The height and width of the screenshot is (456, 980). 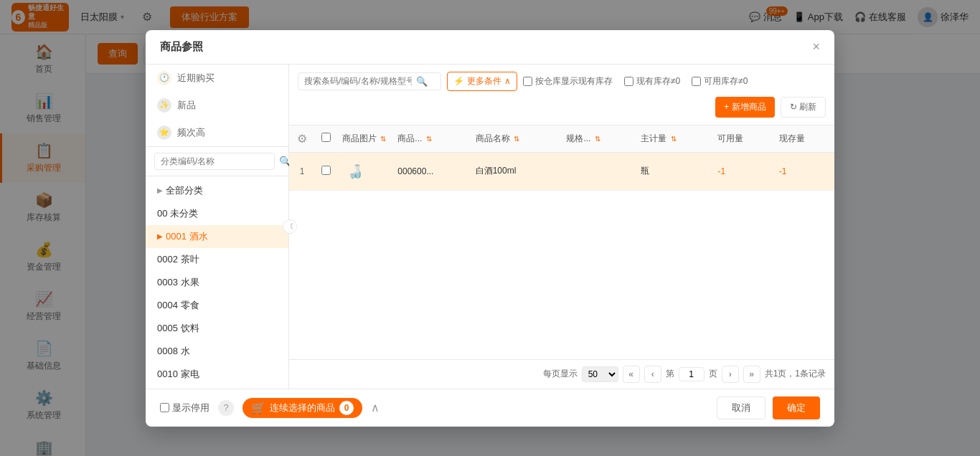 I want to click on filter-icon: ⚡, so click(x=459, y=81).